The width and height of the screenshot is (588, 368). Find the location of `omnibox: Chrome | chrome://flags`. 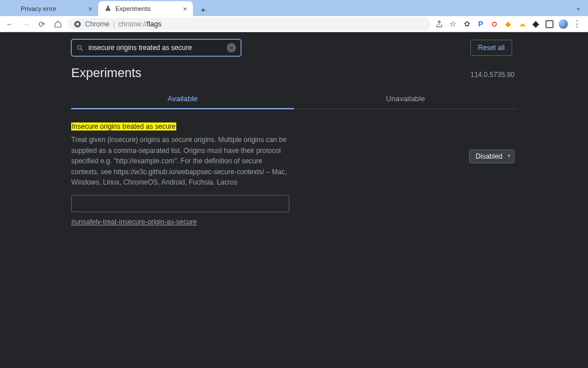

omnibox: Chrome | chrome://flags is located at coordinates (249, 24).